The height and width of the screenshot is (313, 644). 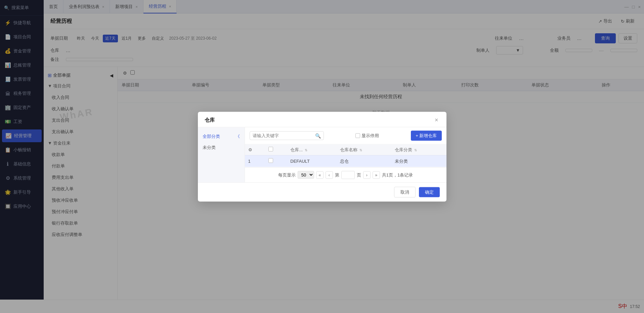 I want to click on modal-close-button: ×, so click(x=437, y=120).